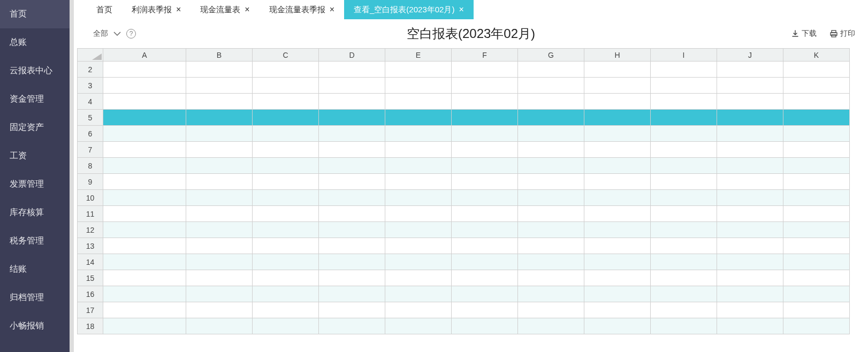  Describe the element at coordinates (352, 134) in the screenshot. I see `cell-D6` at that location.